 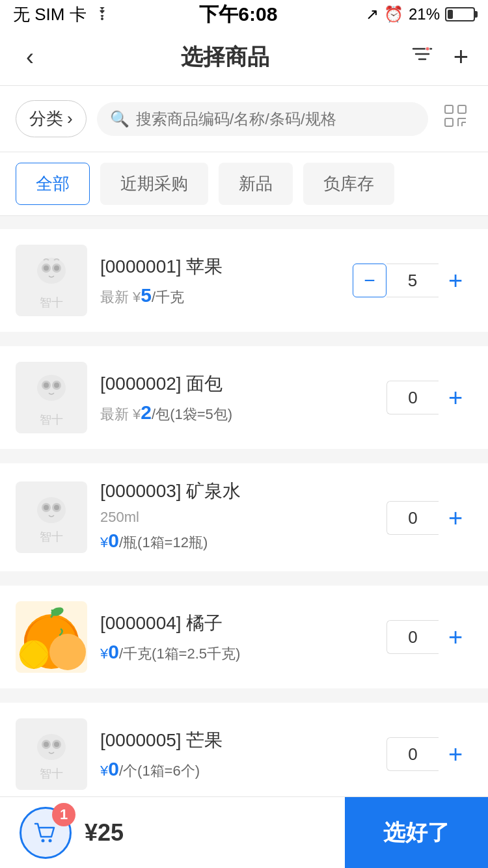 What do you see at coordinates (30, 57) in the screenshot?
I see `back-button: ‹` at bounding box center [30, 57].